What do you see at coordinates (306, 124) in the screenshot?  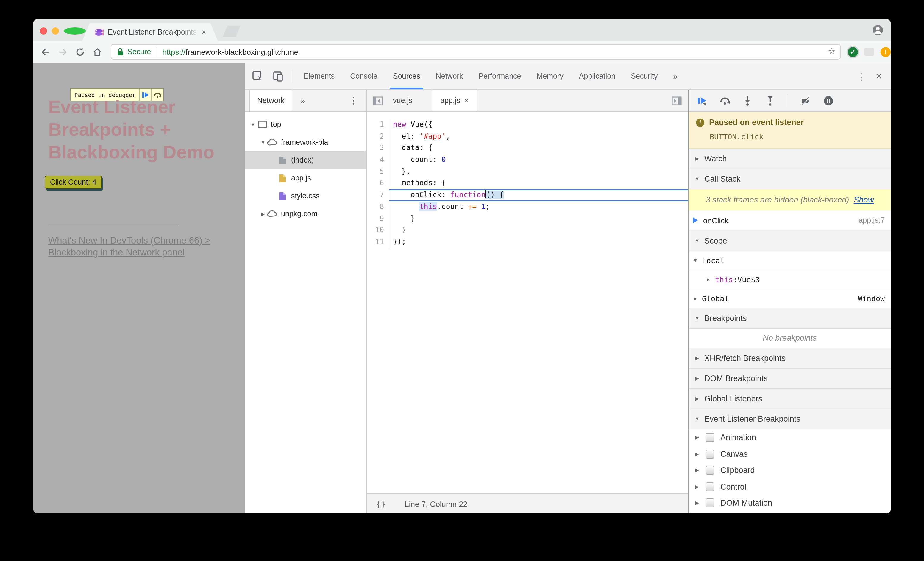 I see `tree-item-top: ▼top` at bounding box center [306, 124].